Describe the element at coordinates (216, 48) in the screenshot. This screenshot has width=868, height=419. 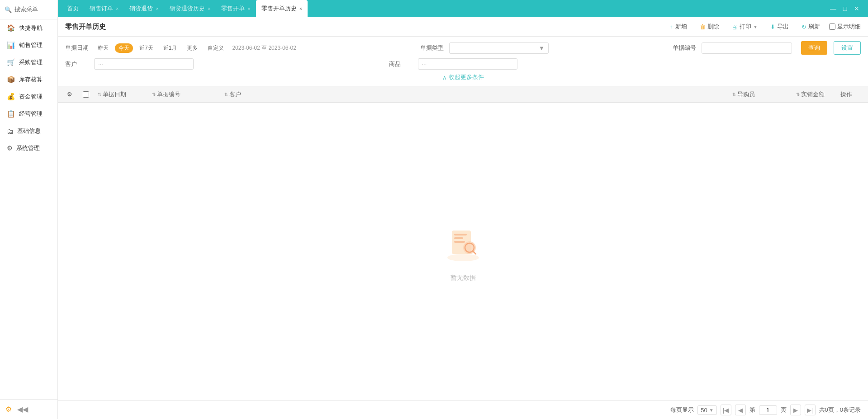
I see `date-btn-custom: 自定义` at that location.